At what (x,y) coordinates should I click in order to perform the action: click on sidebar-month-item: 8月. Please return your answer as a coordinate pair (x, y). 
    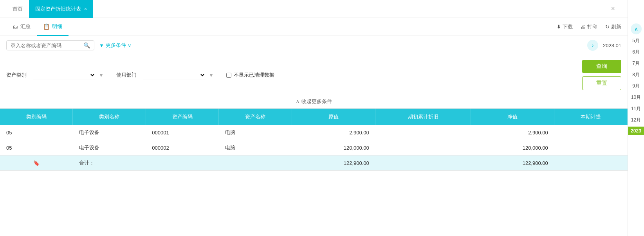
    Looking at the image, I should click on (636, 75).